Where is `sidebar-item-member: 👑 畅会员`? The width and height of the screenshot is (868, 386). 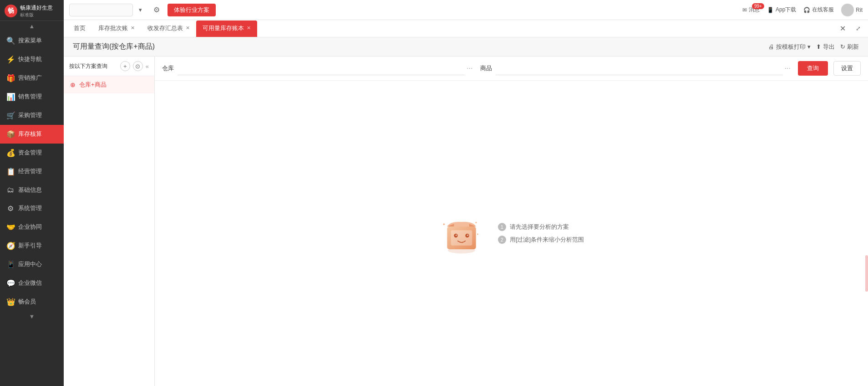
sidebar-item-member: 👑 畅会员 is located at coordinates (32, 302).